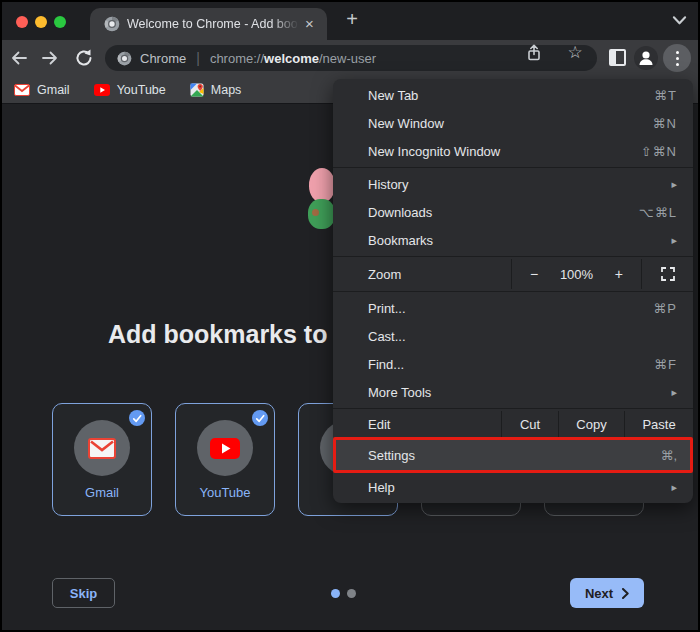  I want to click on menu-item-new-tab: New Tab ⌘T, so click(513, 95).